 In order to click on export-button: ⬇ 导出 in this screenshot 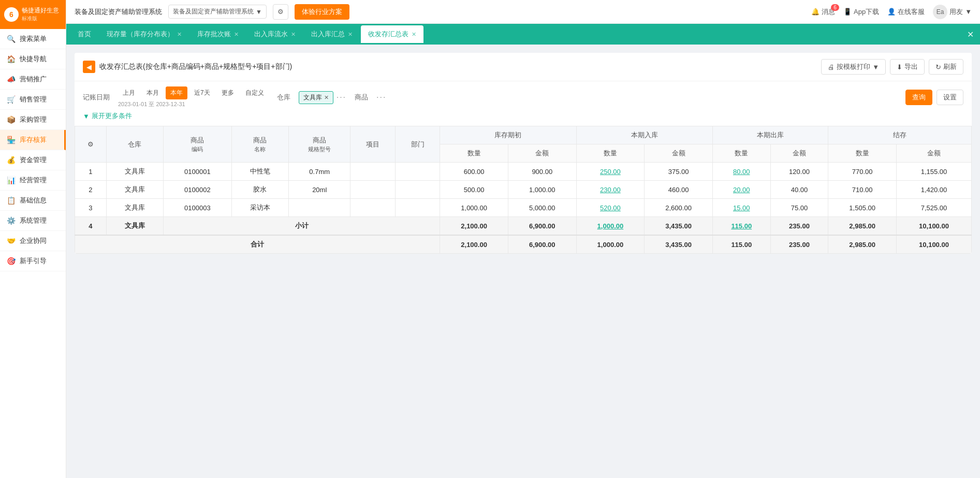, I will do `click(907, 67)`.